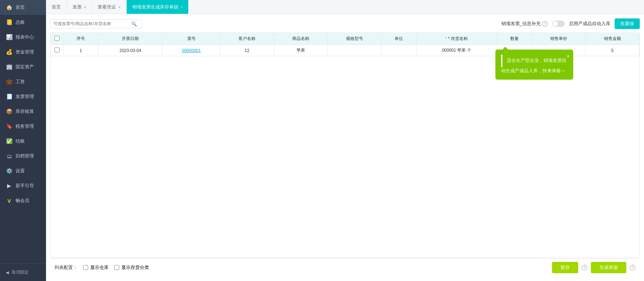 Image resolution: width=644 pixels, height=281 pixels. What do you see at coordinates (57, 50) in the screenshot?
I see `row-checkbox` at bounding box center [57, 50].